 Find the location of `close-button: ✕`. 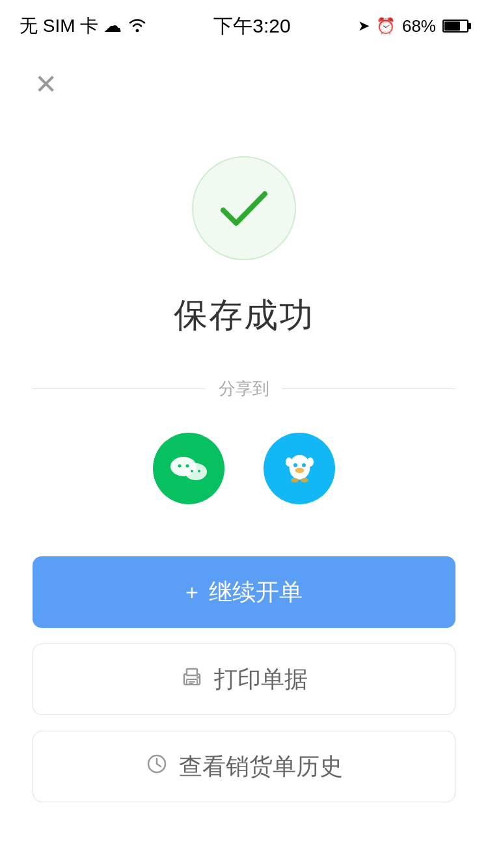

close-button: ✕ is located at coordinates (46, 85).